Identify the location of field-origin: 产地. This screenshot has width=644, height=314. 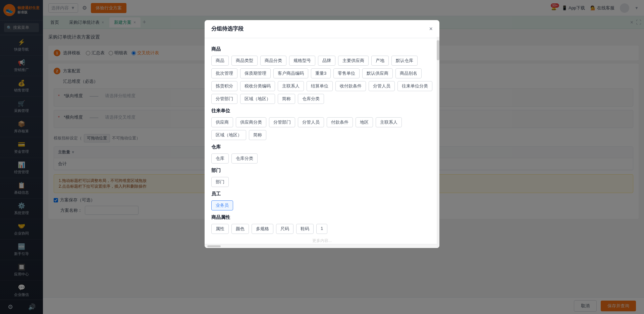
(380, 61).